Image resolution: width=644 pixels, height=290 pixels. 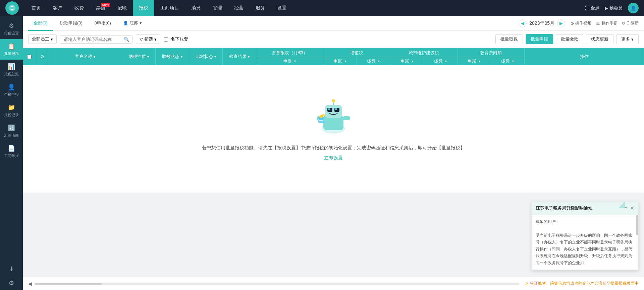 What do you see at coordinates (30, 57) in the screenshot?
I see `th-checkbox` at bounding box center [30, 57].